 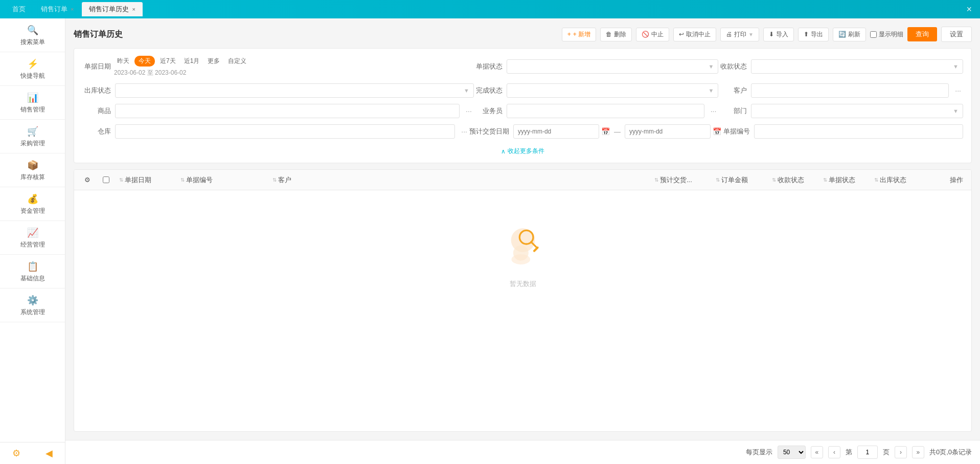 I want to click on complete-status-select: ▼, so click(x=612, y=91).